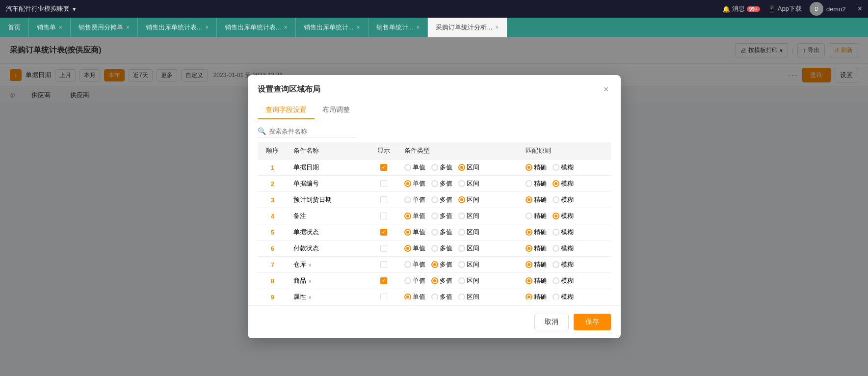  What do you see at coordinates (467, 27) in the screenshot?
I see `tab-purchase-order: 采购订单统计分析... ×` at bounding box center [467, 27].